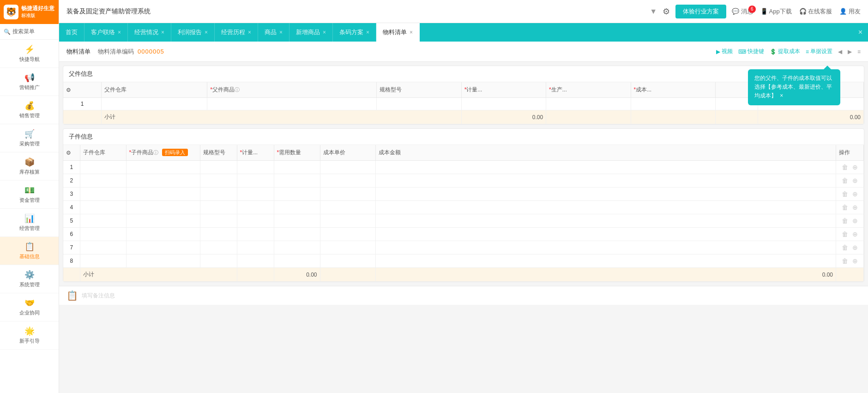 The image size is (868, 393). Describe the element at coordinates (206, 32) in the screenshot. I see `tab-profit-close: ×` at that location.